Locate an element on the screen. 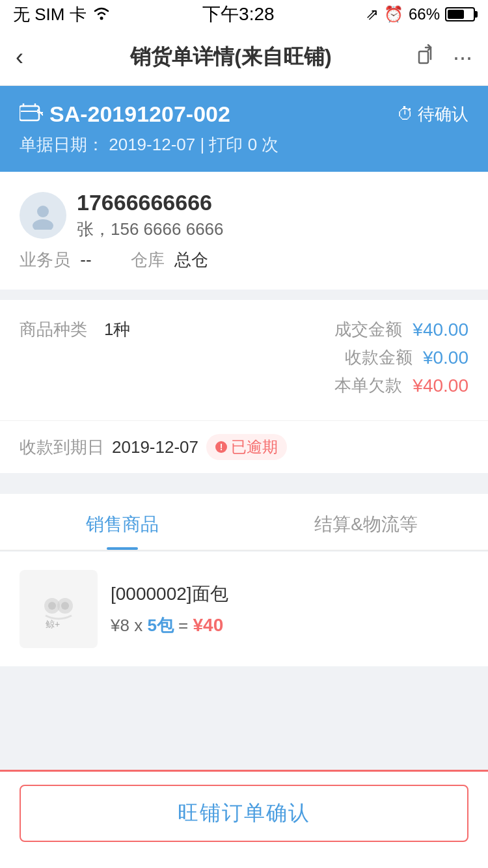 Image resolution: width=488 pixels, height=868 pixels. owing-row: 本单欠款 ¥40.00 is located at coordinates (401, 385).